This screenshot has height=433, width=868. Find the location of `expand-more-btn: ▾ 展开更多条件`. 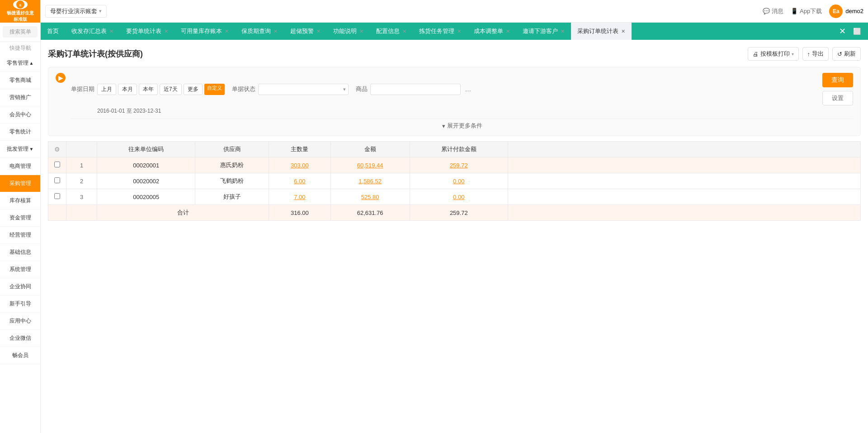

expand-more-btn: ▾ 展开更多条件 is located at coordinates (462, 124).